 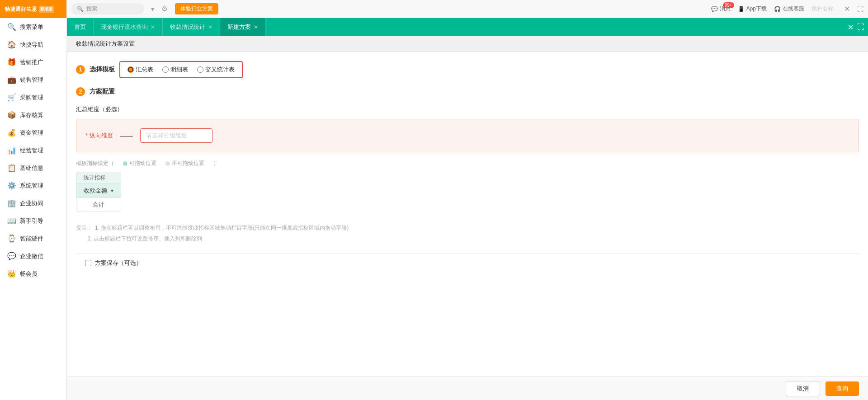 What do you see at coordinates (108, 9) in the screenshot?
I see `topbar-search-box: 🔍 搜索` at bounding box center [108, 9].